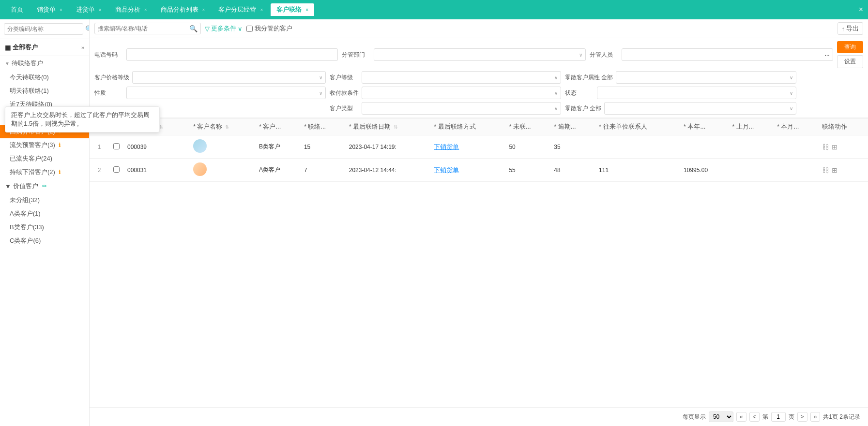 This screenshot has height=426, width=868. Describe the element at coordinates (556, 93) in the screenshot. I see `chevron-down-icon-payment: ∨` at that location.